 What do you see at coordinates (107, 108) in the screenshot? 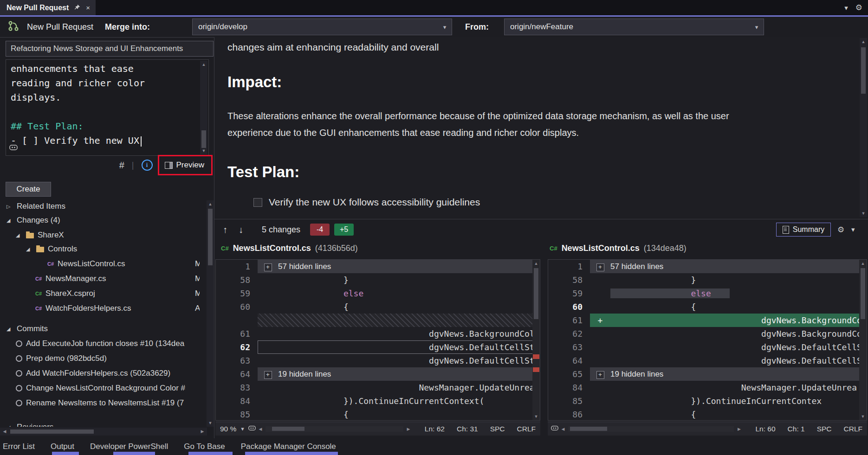
I see `pr-description-editor: enhancements that ease reading and riche…` at bounding box center [107, 108].